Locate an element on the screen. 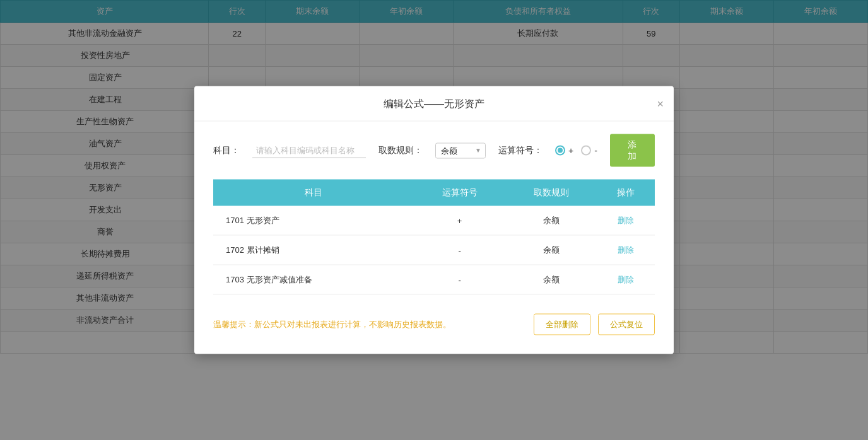 Image resolution: width=868 pixels, height=440 pixels. table-row: 1702 累计摊销 - 余额 删除 is located at coordinates (434, 250).